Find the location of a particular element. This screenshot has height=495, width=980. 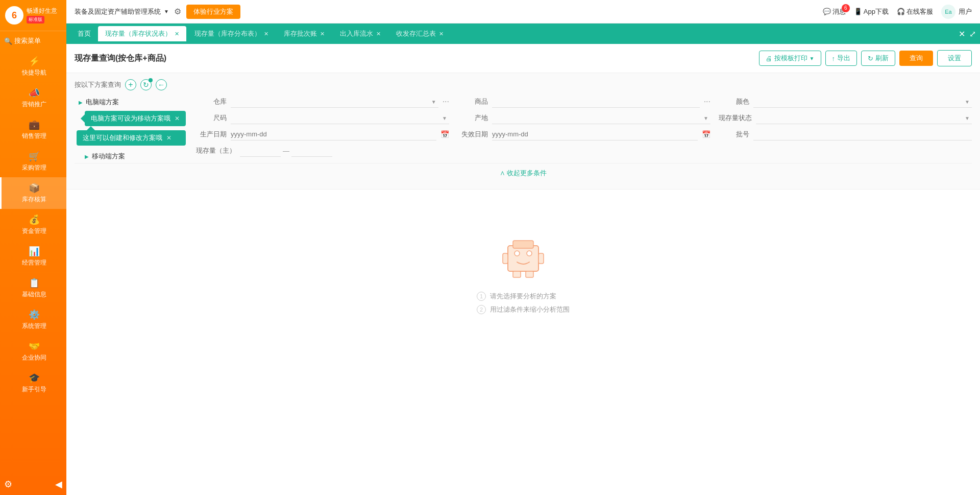

sidebar-item-sales: 💼 销售管理 is located at coordinates (33, 130).